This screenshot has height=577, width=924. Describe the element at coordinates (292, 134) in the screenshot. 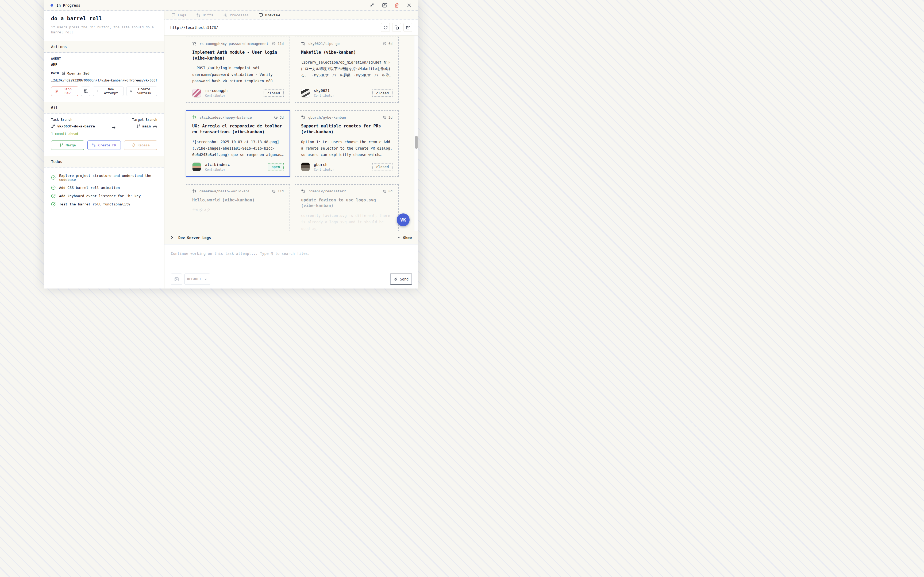

I see `pr-card-grid: rs-cuongph/my-password-management 11d Im…` at that location.